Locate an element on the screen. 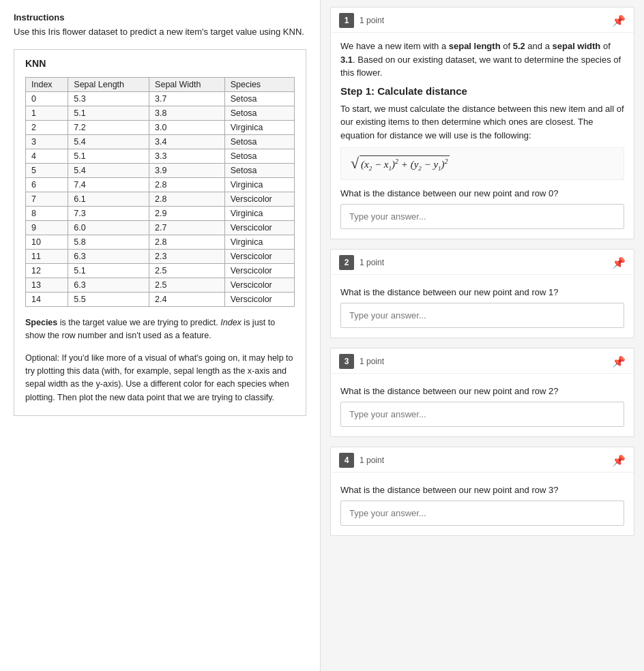 This screenshot has width=644, height=671. pin-icon-2: 📌 is located at coordinates (619, 263).